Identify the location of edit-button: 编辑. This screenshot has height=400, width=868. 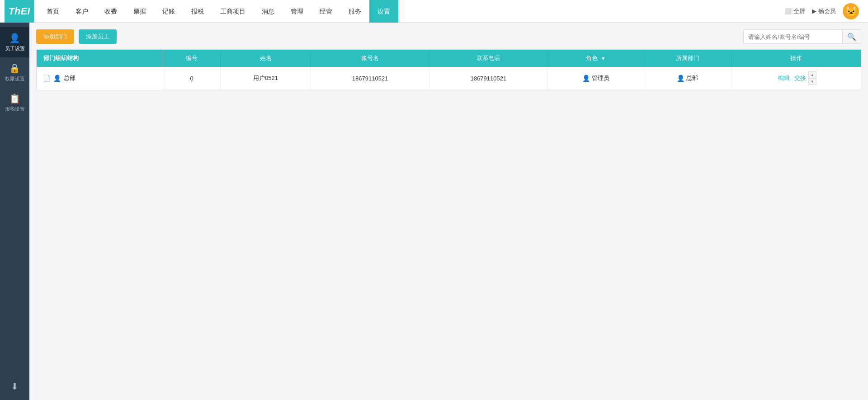
(784, 78).